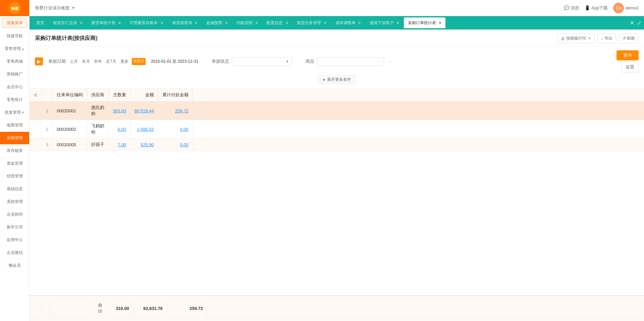  Describe the element at coordinates (15, 151) in the screenshot. I see `sidebar-item-inventory: 库存核算` at that location.